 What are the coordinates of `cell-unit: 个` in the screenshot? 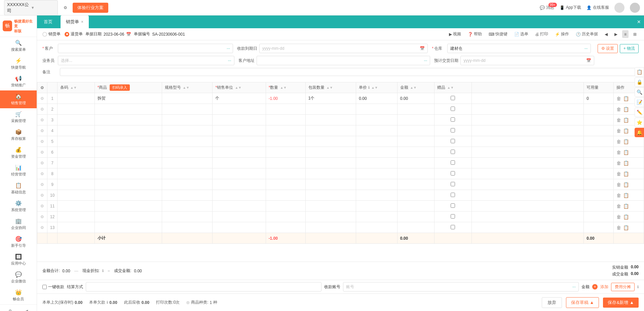 It's located at (239, 99).